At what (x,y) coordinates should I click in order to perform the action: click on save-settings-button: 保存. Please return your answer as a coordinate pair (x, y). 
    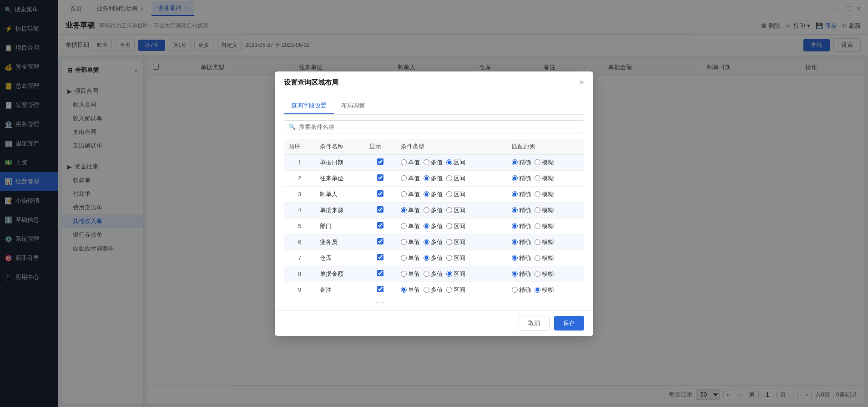
    Looking at the image, I should click on (569, 323).